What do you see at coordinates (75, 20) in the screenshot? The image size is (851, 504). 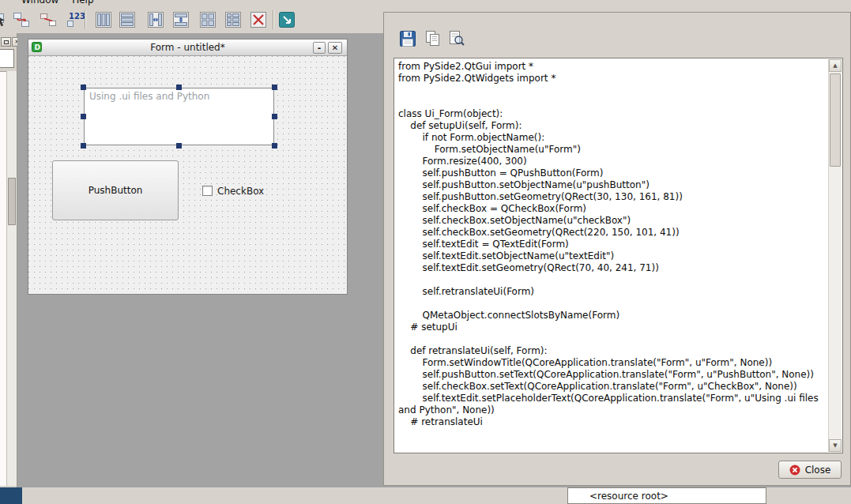 I see `tab-order-icon: 123` at bounding box center [75, 20].